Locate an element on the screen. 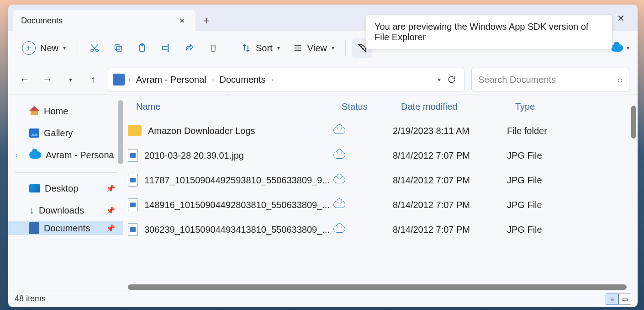  details-view-button: ≡ is located at coordinates (612, 299).